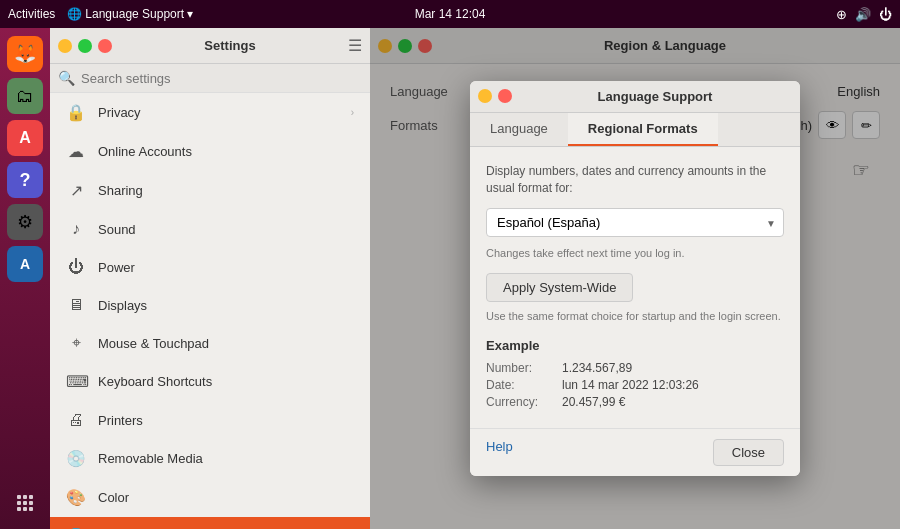  Describe the element at coordinates (863, 14) in the screenshot. I see `volume-icon: 🔊` at that location.